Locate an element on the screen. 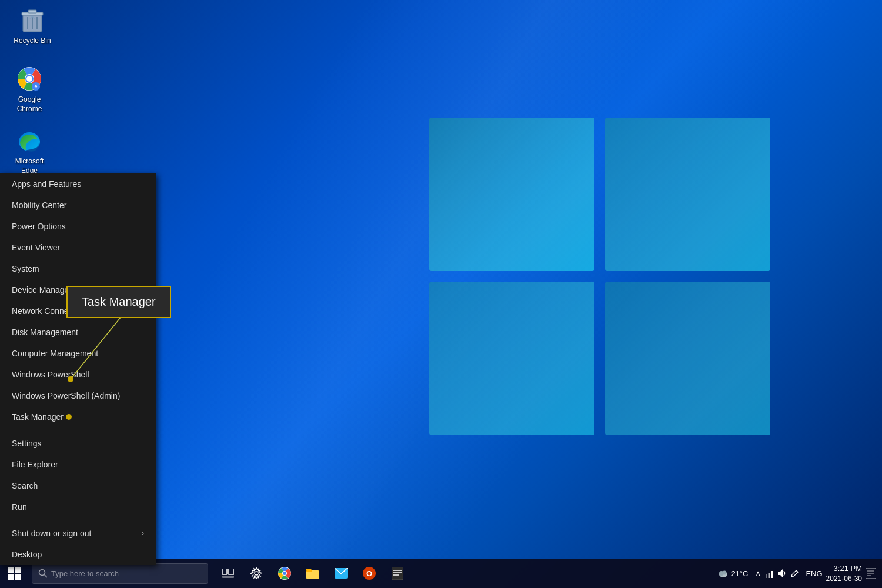 The image size is (882, 588). menu-item-event-viewer: Event Viewer is located at coordinates (78, 248).